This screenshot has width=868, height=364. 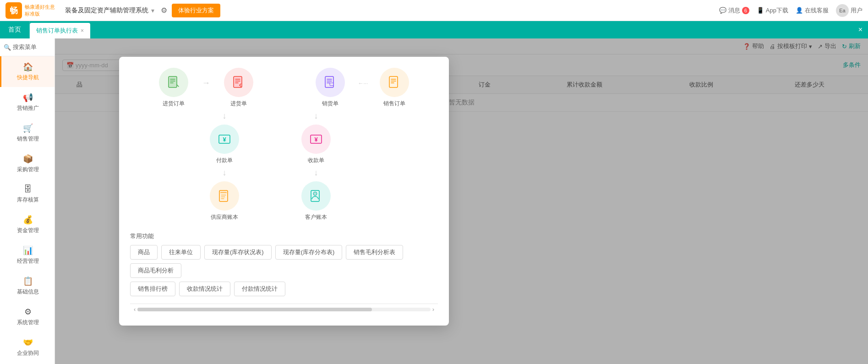 What do you see at coordinates (164, 10) in the screenshot?
I see `settings-icon: ⚙` at bounding box center [164, 10].